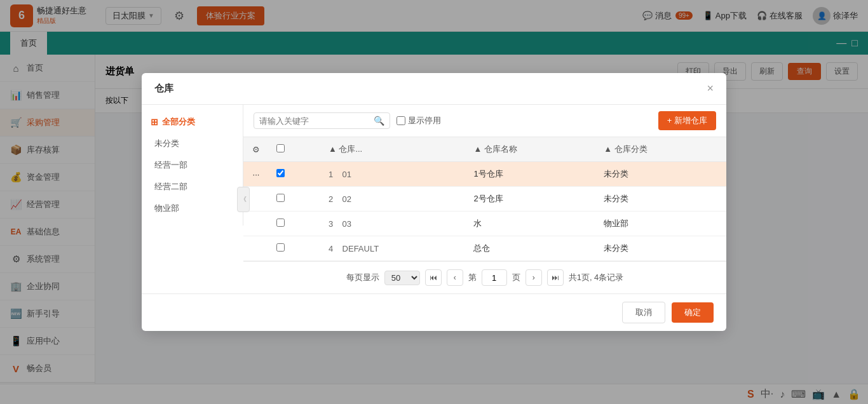 The width and height of the screenshot is (868, 404). What do you see at coordinates (394, 150) in the screenshot?
I see `col-code: ▲ 仓库...` at bounding box center [394, 150].